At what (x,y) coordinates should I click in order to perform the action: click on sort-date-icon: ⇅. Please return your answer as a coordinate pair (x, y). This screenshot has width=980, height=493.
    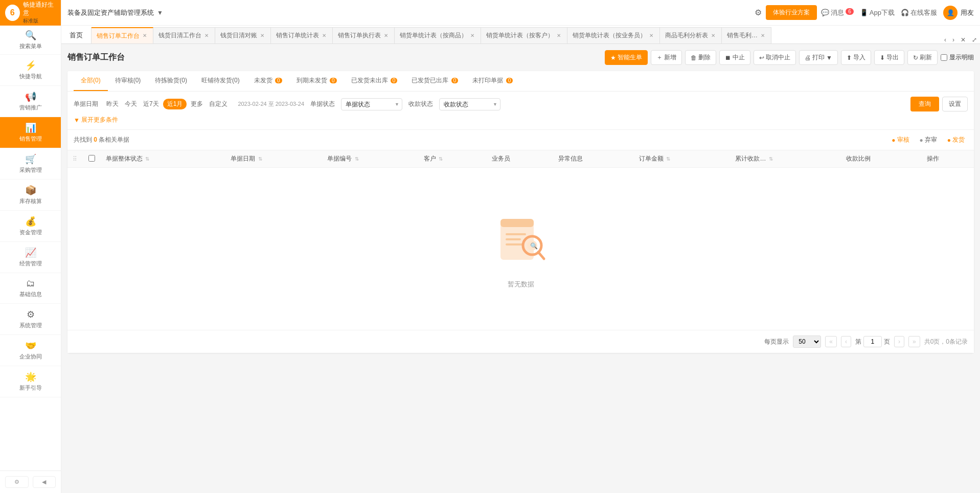
    Looking at the image, I should click on (260, 159).